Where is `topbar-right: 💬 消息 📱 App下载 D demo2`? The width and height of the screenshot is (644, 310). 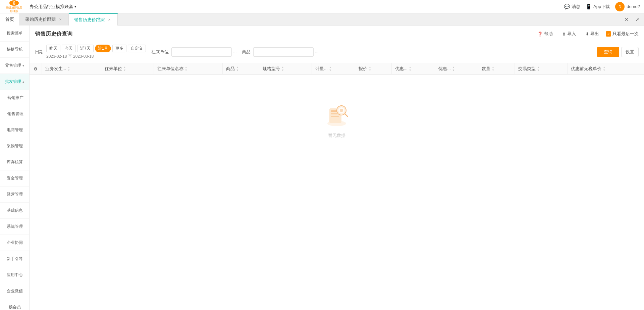
topbar-right: 💬 消息 📱 App下载 D demo2 is located at coordinates (602, 7).